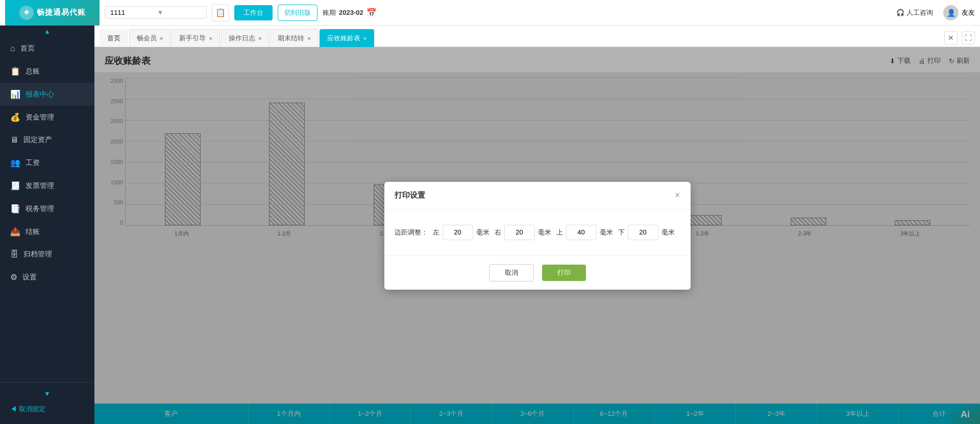 Image resolution: width=980 pixels, height=424 pixels. Describe the element at coordinates (436, 232) in the screenshot. I see `left-label: 左` at that location.